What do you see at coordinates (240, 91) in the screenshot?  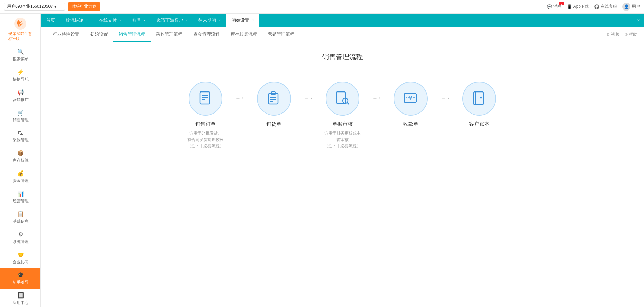 I see `flow-arrow-0: - - -→` at bounding box center [240, 91].